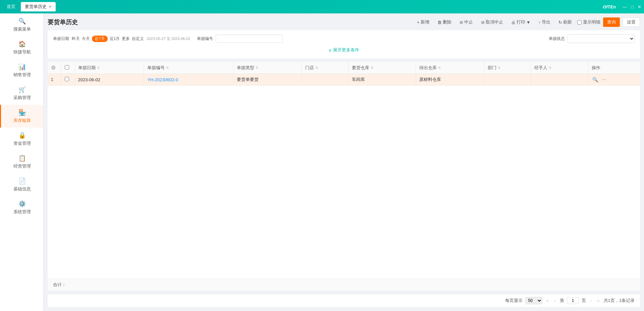 The image size is (644, 311). Describe the element at coordinates (22, 143) in the screenshot. I see `sidebar-item-finance-label: 资金管理` at that location.